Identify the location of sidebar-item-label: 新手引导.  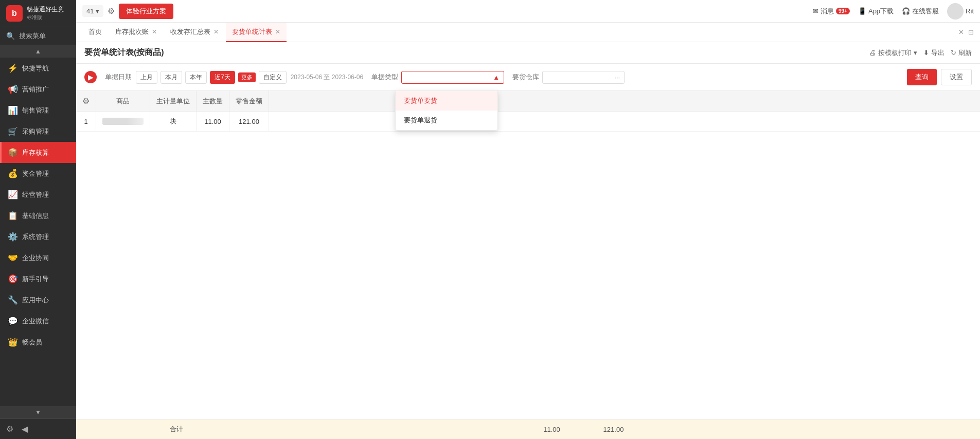
(35, 279).